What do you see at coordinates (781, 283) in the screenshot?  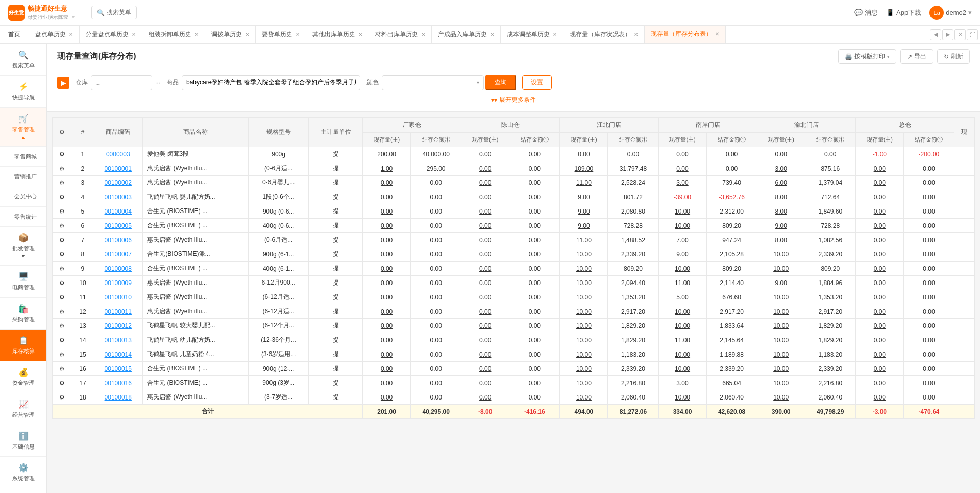 I see `row-yb-stock: 9.00` at bounding box center [781, 283].